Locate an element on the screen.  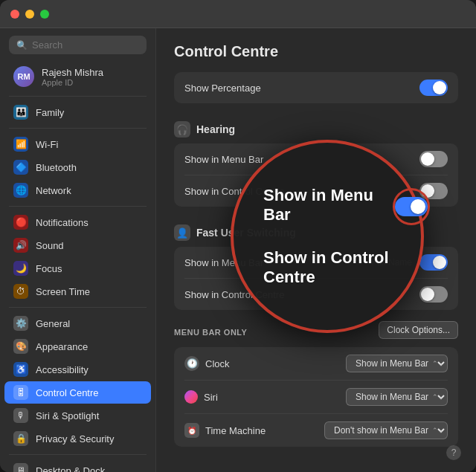
fast-user-menu-bar-toggle is located at coordinates (434, 262).